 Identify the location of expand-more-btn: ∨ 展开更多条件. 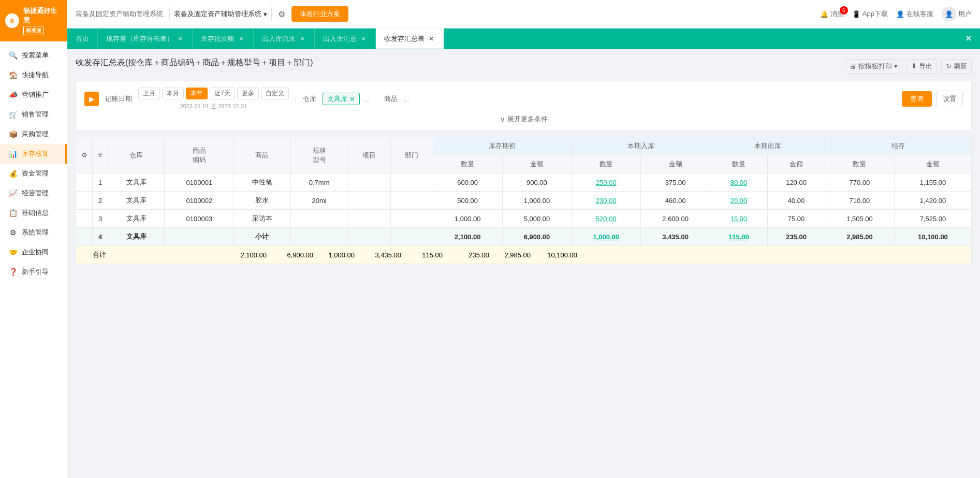
(524, 119).